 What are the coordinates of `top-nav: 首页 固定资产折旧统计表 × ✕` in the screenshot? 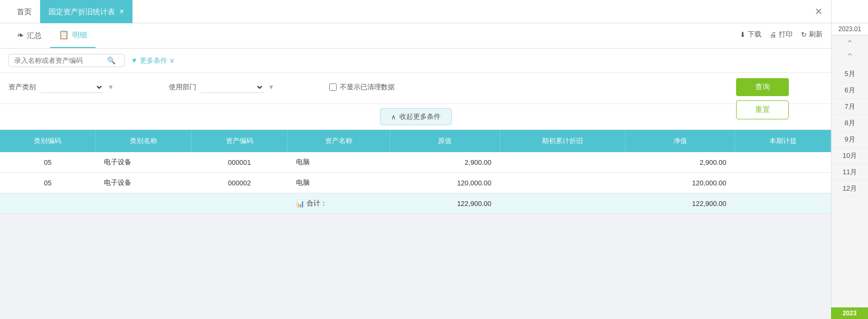 It's located at (416, 12).